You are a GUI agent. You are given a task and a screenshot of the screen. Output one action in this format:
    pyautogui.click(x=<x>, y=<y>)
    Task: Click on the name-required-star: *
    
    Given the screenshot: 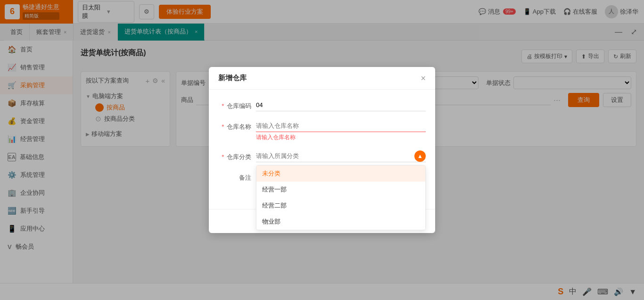 What is the action you would take?
    pyautogui.click(x=223, y=126)
    